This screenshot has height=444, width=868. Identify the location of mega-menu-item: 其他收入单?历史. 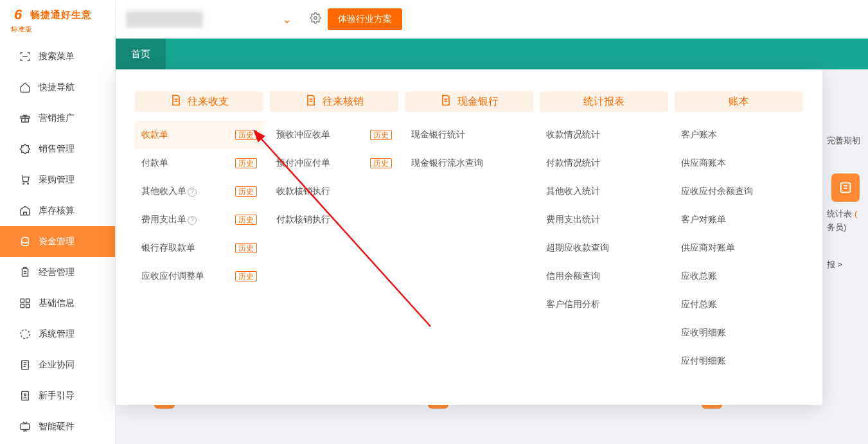
(199, 191).